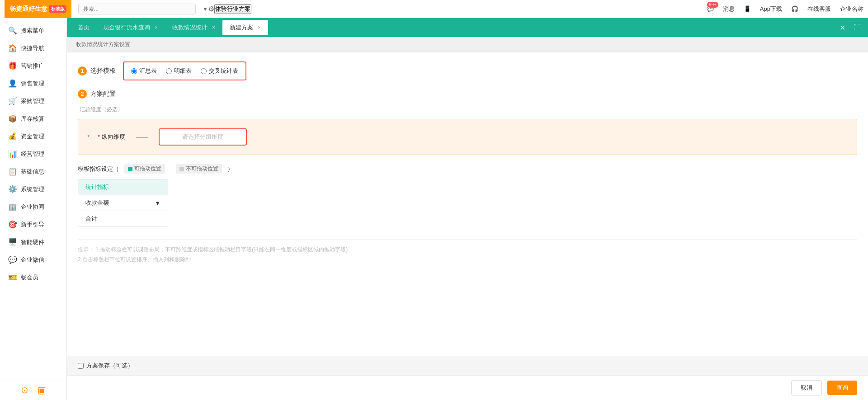  Describe the element at coordinates (127, 28) in the screenshot. I see `tab-cashflow-label: 现金银行流水查询` at that location.